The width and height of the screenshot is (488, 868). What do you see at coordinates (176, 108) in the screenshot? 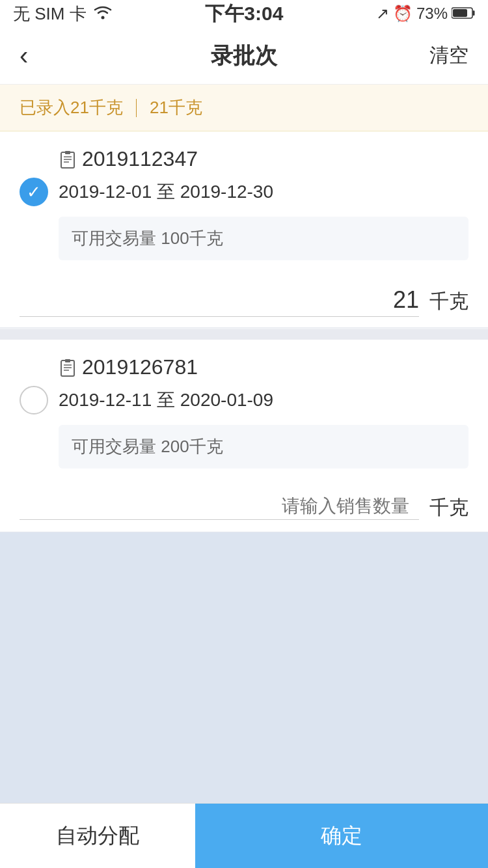
I see `recorded-value: 21千克` at bounding box center [176, 108].